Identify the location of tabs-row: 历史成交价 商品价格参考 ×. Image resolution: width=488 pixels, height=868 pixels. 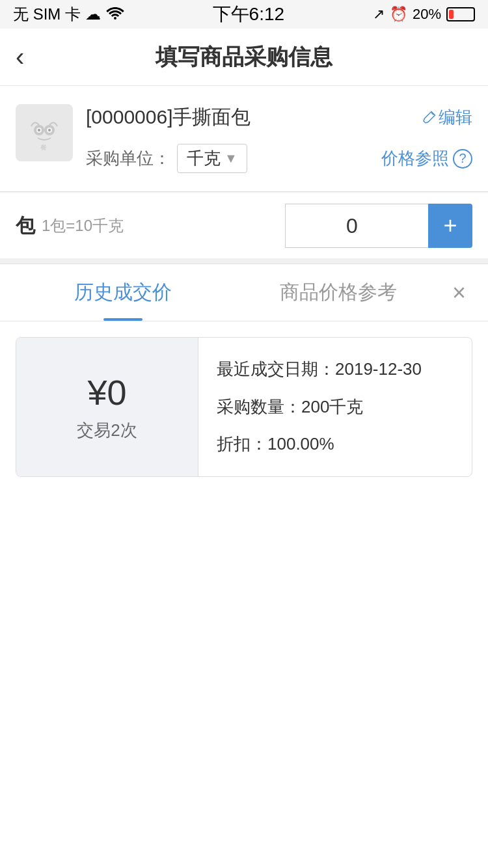
(244, 293).